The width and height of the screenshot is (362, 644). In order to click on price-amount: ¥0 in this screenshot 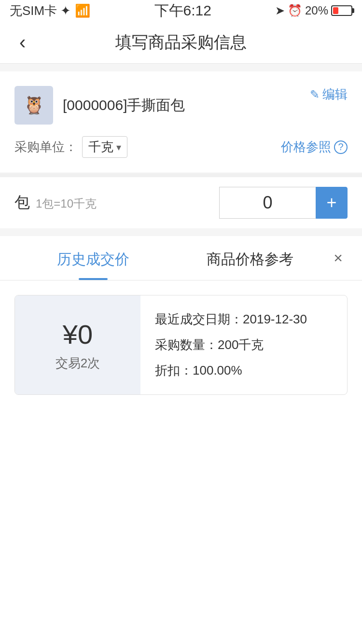, I will do `click(78, 334)`.